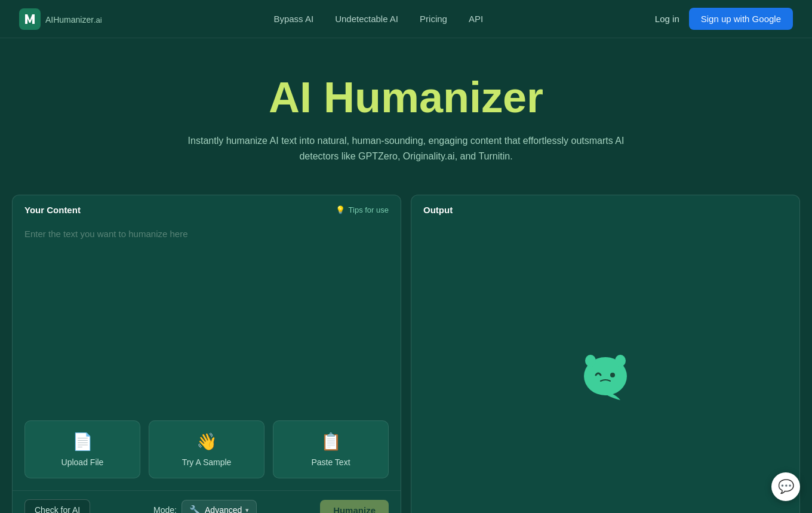 This screenshot has width=812, height=513. What do you see at coordinates (207, 449) in the screenshot?
I see `try-sample-card: 👋 Try A Sample` at bounding box center [207, 449].